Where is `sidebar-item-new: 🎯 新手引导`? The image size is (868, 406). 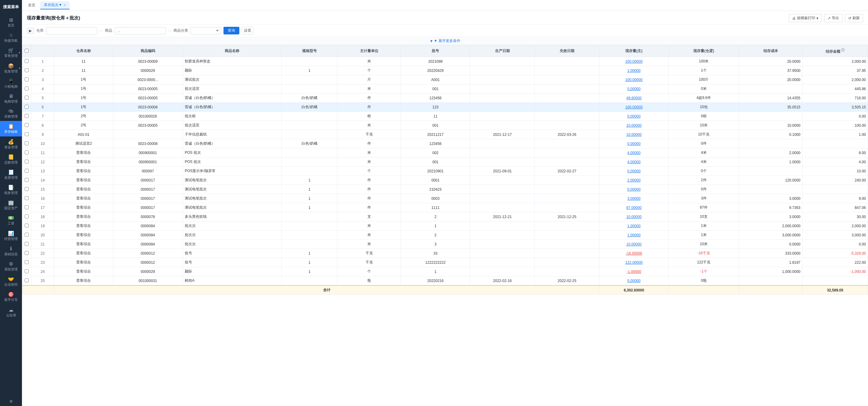 sidebar-item-new: 🎯 新手引导 is located at coordinates (11, 297).